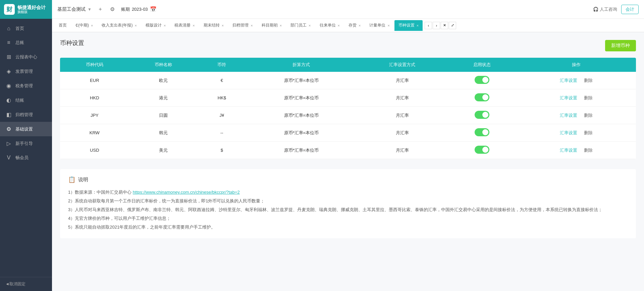  What do you see at coordinates (20, 43) in the screenshot?
I see `sidebar-label-ledger: 总账` at bounding box center [20, 43].